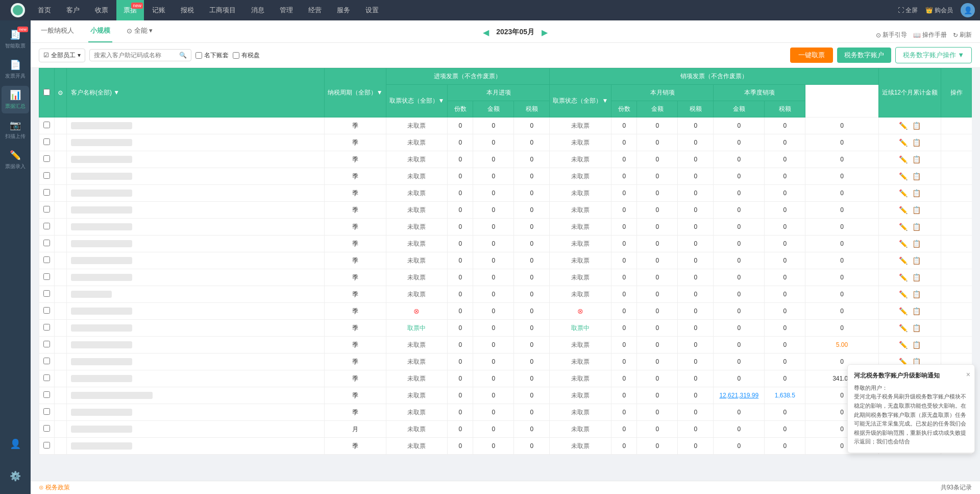  I want to click on member-btn: 👑 购会员, so click(939, 10).